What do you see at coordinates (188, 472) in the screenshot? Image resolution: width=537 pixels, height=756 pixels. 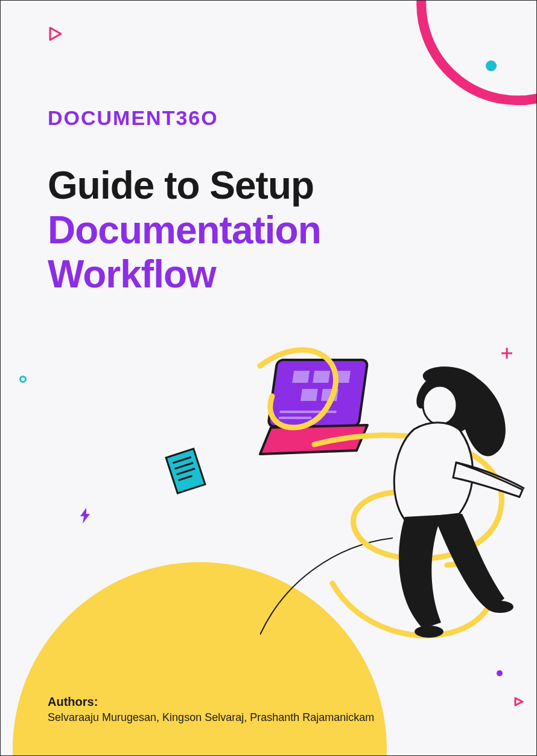 I see `document-icon` at bounding box center [188, 472].